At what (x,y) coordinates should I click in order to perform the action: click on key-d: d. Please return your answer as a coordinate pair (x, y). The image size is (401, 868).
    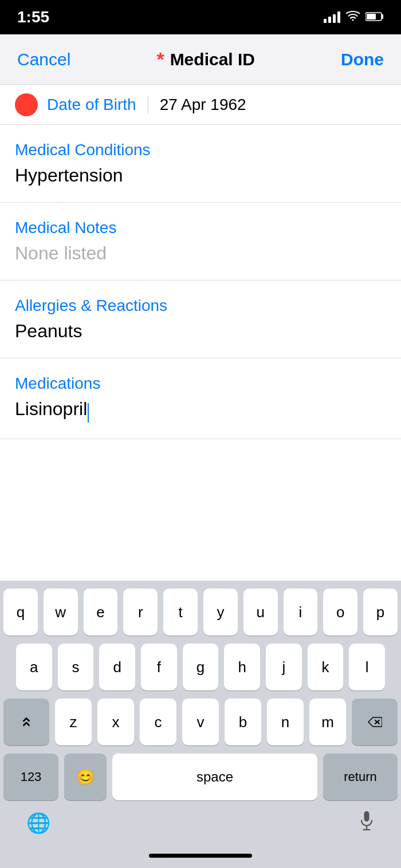
    Looking at the image, I should click on (117, 667).